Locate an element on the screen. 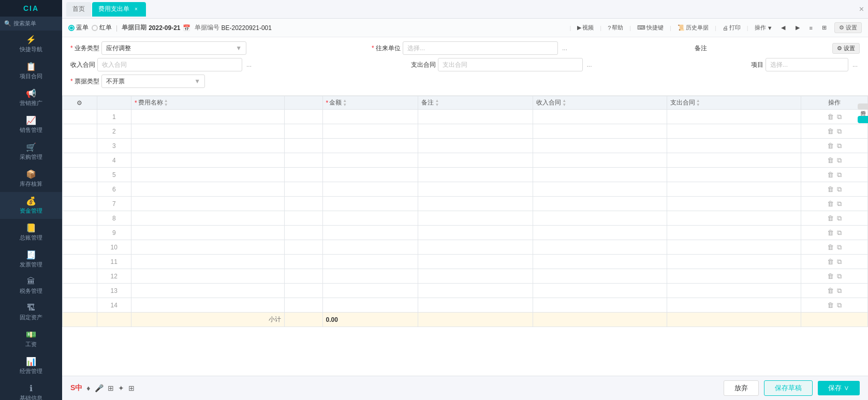 This screenshot has width=868, height=400. side-tab-log: 日志 is located at coordinates (863, 120).